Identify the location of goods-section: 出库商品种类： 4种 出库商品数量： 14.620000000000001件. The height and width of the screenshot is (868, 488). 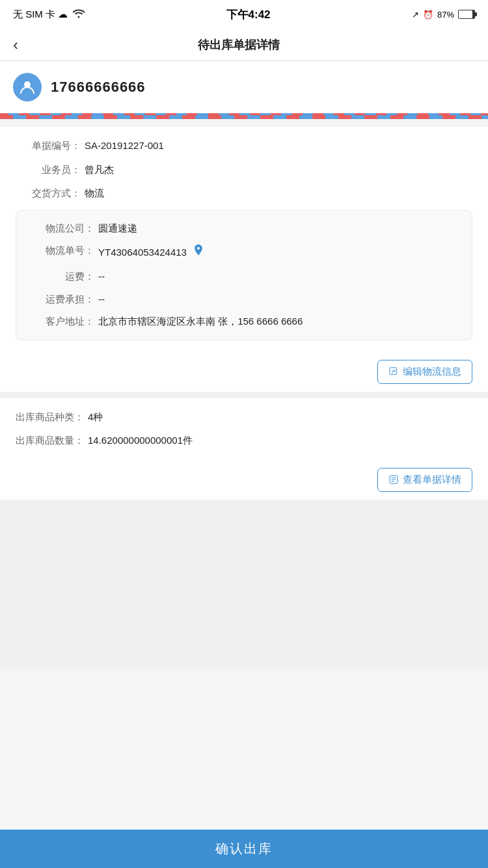
(244, 429).